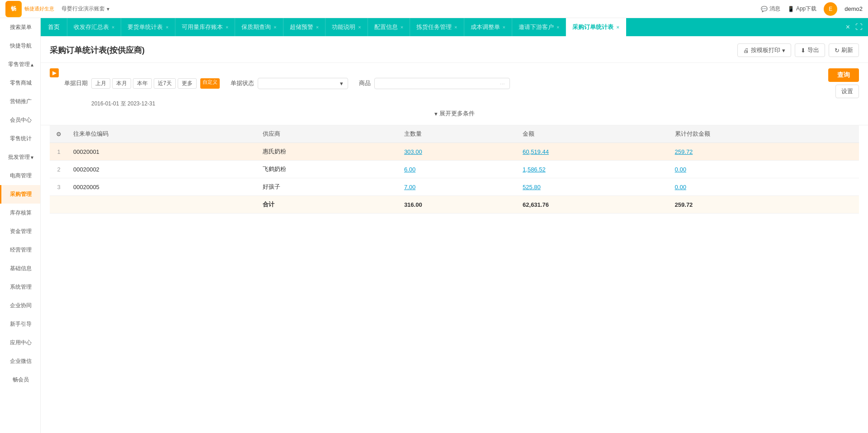 This screenshot has width=868, height=433. I want to click on status-select: ▾, so click(303, 83).